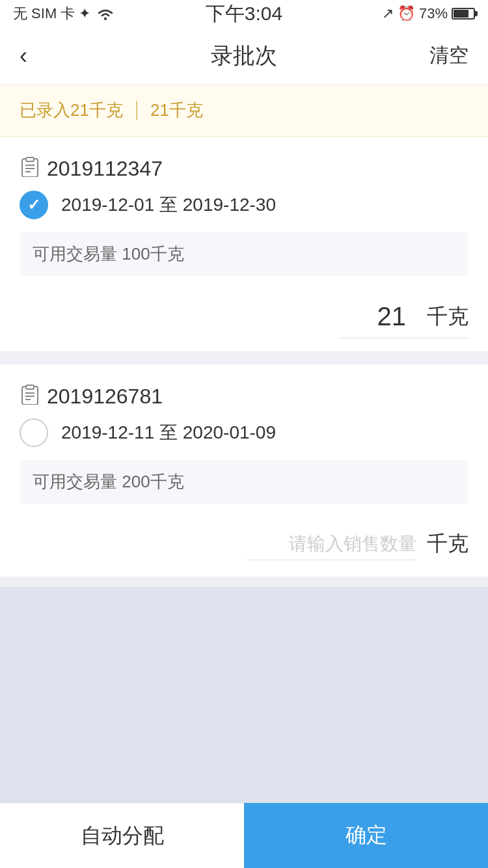  Describe the element at coordinates (244, 169) in the screenshot. I see `batch1-id-row: 2019112347` at that location.